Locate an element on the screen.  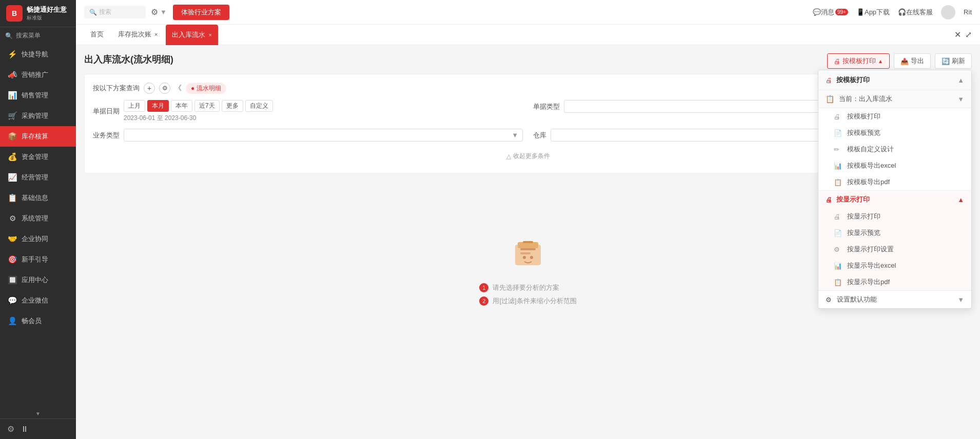
online-service: 🎧 在线客服 is located at coordinates (915, 12).